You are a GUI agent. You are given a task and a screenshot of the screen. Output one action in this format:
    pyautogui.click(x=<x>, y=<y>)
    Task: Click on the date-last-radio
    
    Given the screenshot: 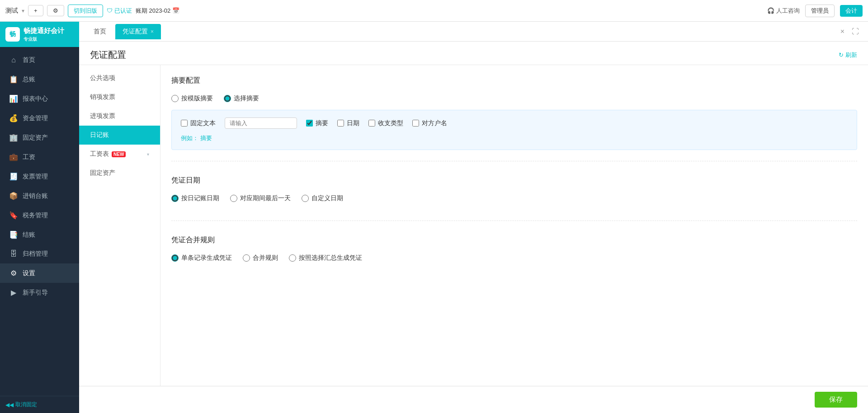 What is the action you would take?
    pyautogui.click(x=234, y=198)
    